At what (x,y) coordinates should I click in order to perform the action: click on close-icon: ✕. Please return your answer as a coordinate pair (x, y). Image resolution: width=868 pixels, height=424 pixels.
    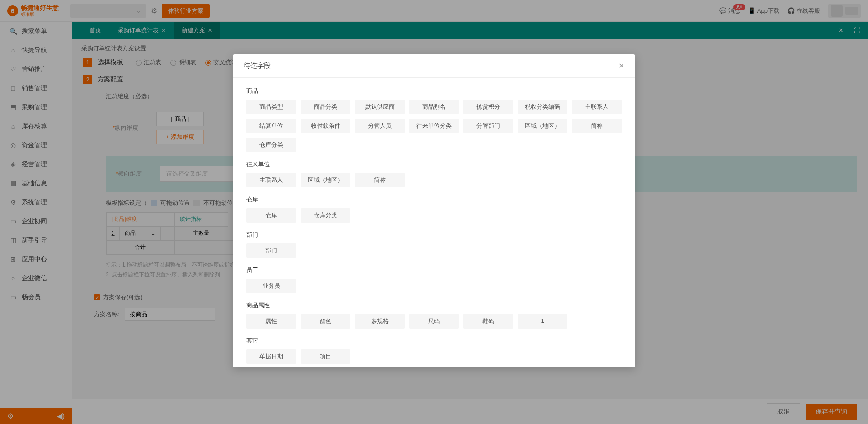
    Looking at the image, I should click on (621, 66).